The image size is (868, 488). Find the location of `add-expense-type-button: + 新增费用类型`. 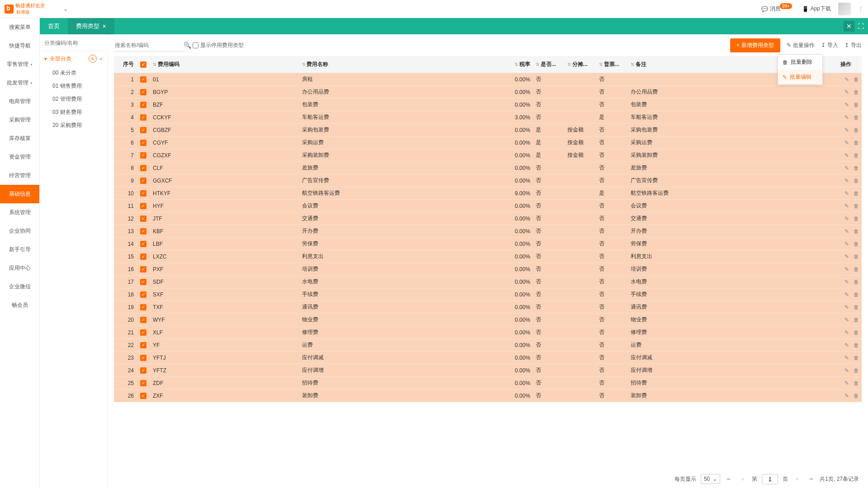

add-expense-type-button: + 新增费用类型 is located at coordinates (755, 45).